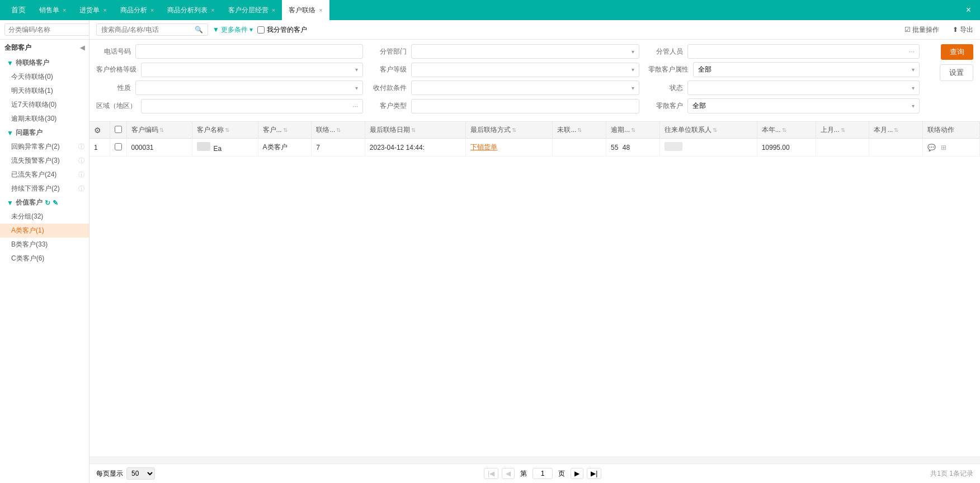 This screenshot has width=980, height=483. What do you see at coordinates (525, 106) in the screenshot?
I see `input-customer-type` at bounding box center [525, 106].